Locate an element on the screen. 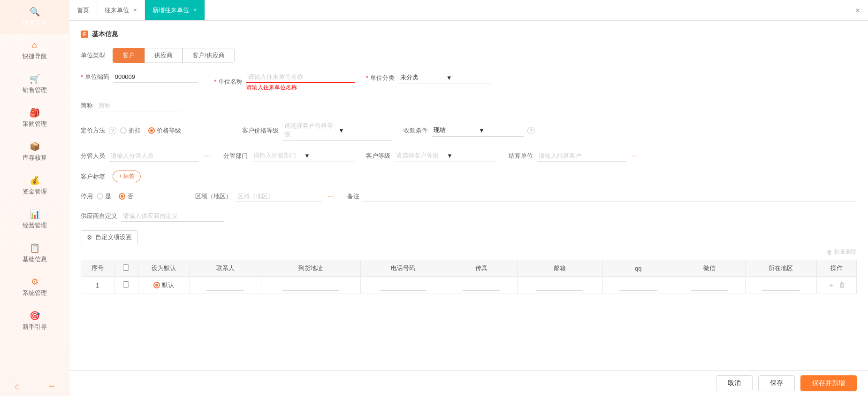  department-select: 请输入分管部门 ▼ is located at coordinates (303, 156).